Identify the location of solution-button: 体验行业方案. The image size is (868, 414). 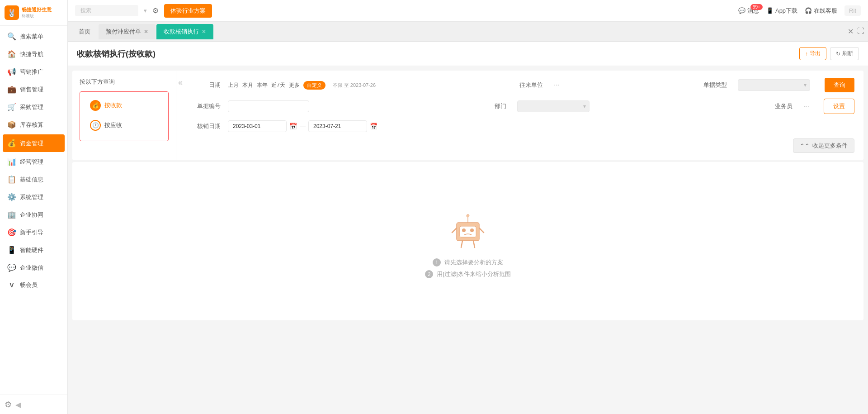
(188, 11).